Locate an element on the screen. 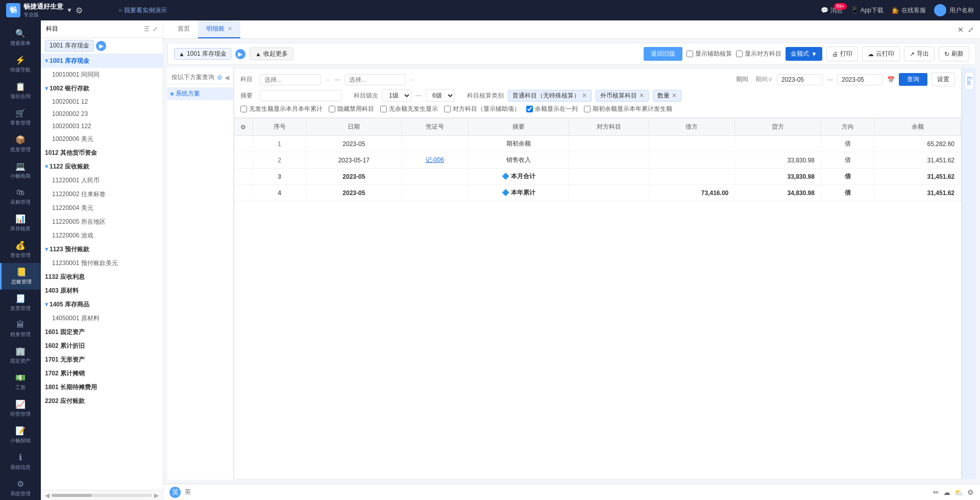 The height and width of the screenshot is (500, 980). tree-item-11220002: 11220002 往来标签 is located at coordinates (102, 194).